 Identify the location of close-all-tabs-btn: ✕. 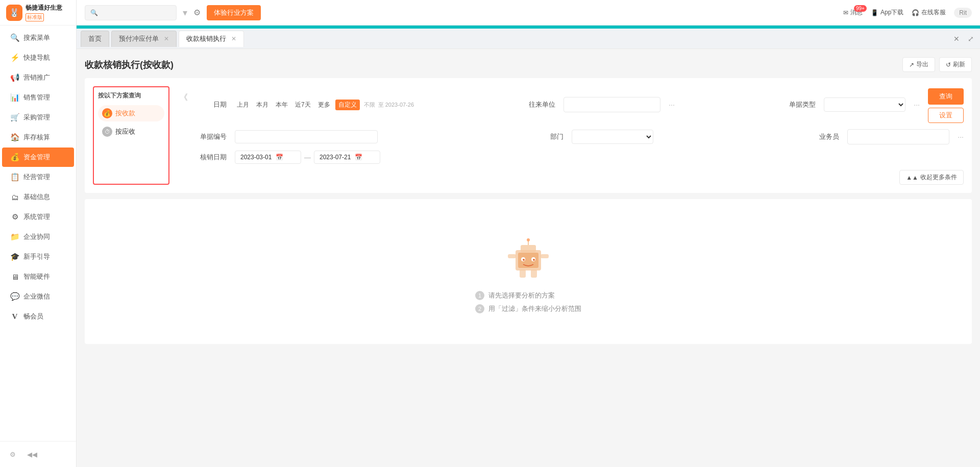
(957, 39).